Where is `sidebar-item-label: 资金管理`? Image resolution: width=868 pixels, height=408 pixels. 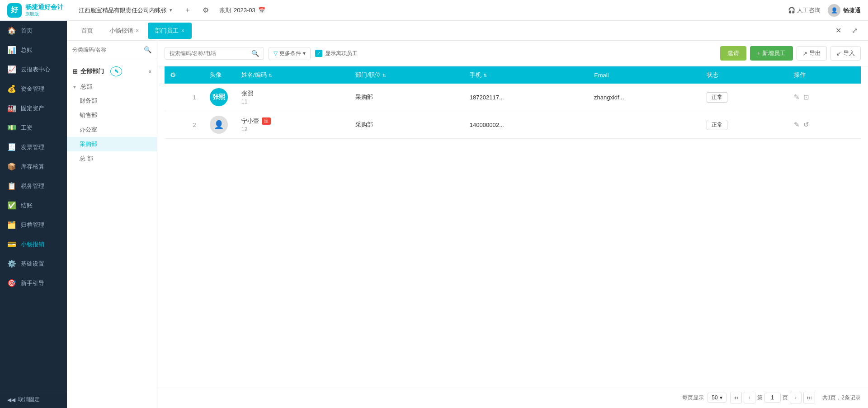 sidebar-item-label: 资金管理 is located at coordinates (33, 89).